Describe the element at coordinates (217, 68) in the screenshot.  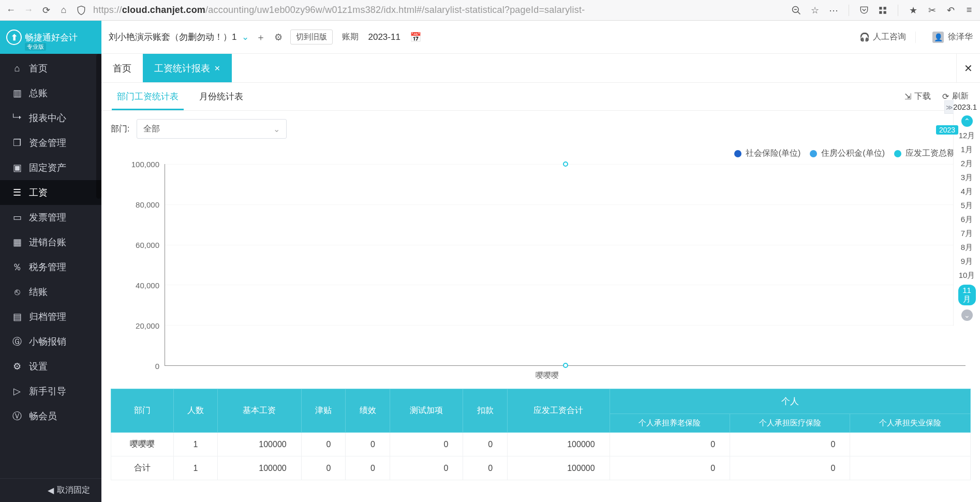
I see `close-icon: ✕` at that location.